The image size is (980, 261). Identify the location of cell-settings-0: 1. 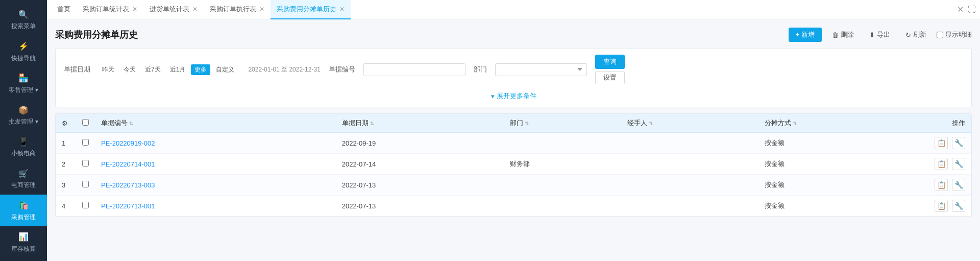
(66, 143).